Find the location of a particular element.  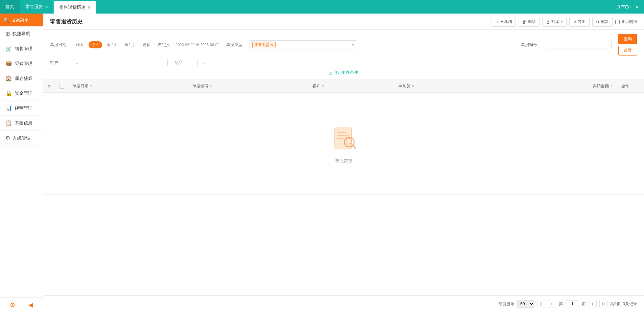

page-chapter-label: 第 is located at coordinates (561, 304).